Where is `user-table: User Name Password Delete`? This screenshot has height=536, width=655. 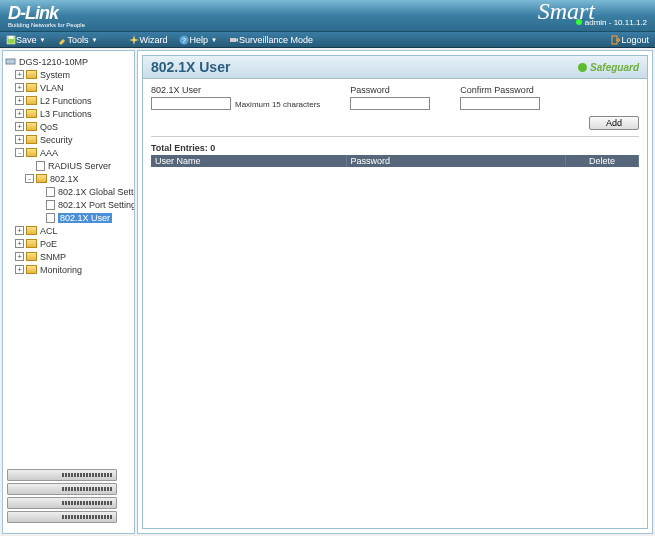
user-table: User Name Password Delete is located at coordinates (395, 161).